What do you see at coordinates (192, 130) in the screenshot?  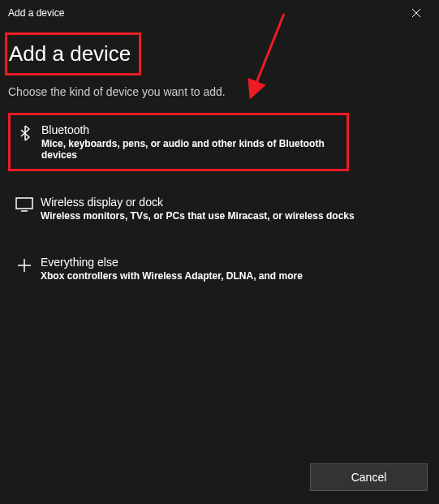 I see `option-title: Bluetooth` at bounding box center [192, 130].